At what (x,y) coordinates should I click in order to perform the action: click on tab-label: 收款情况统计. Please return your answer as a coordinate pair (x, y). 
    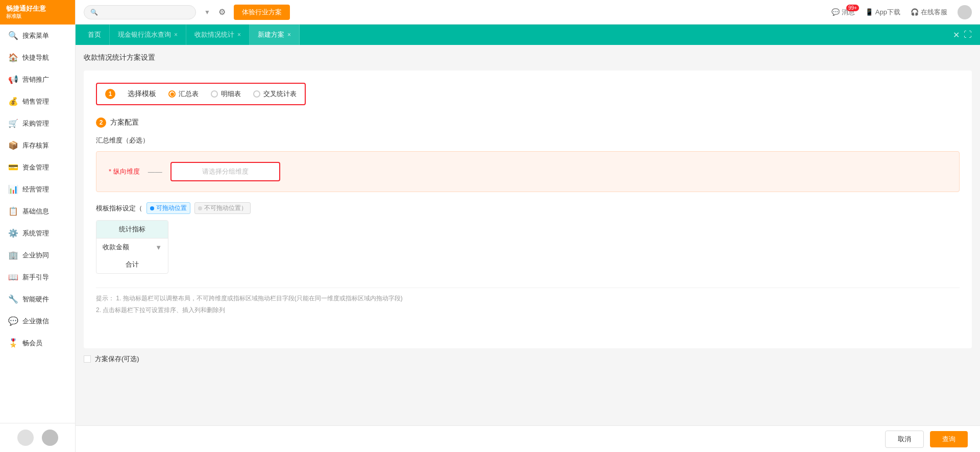
    Looking at the image, I should click on (214, 35).